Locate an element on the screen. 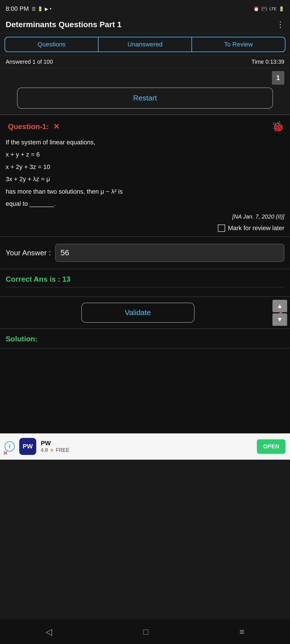 The height and width of the screenshot is (644, 290). validate-row: Validate ✕ ▲ ▼ is located at coordinates (145, 313).